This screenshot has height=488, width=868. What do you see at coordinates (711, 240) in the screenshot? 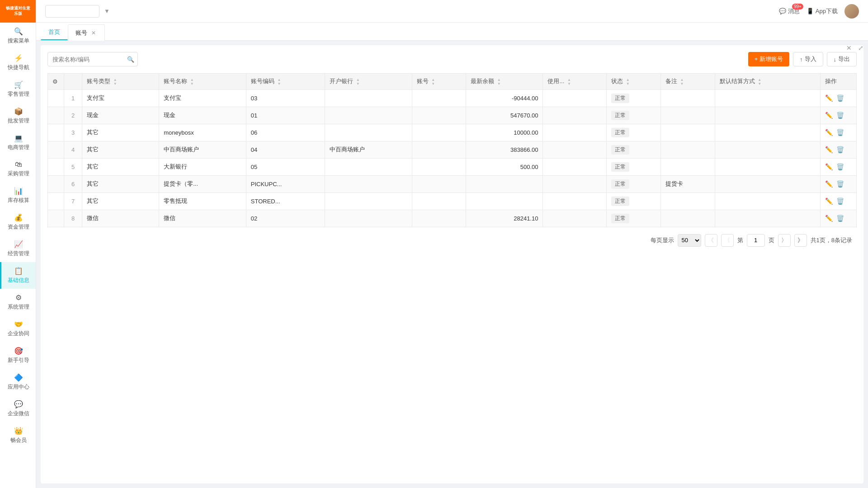
I see `first-page-button: 《` at bounding box center [711, 240].